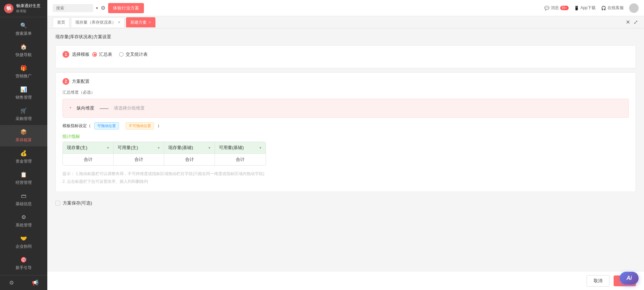 The width and height of the screenshot is (644, 290). Describe the element at coordinates (346, 81) in the screenshot. I see `step2-header: 2 方案配置` at that location.